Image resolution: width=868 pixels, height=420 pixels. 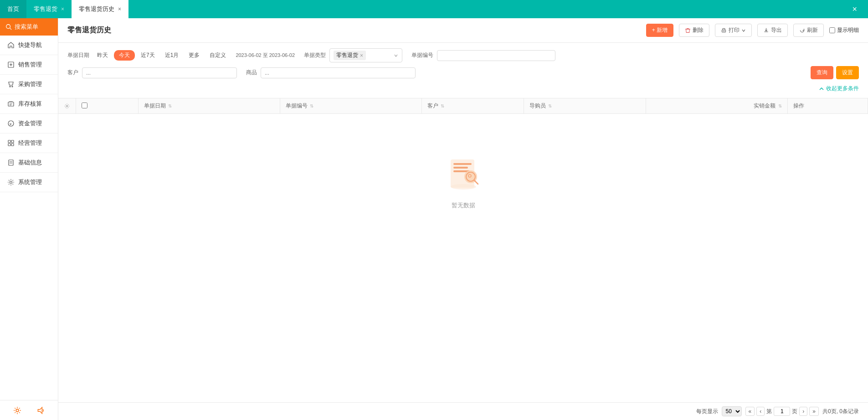 I want to click on close-retail-return-tab: ×, so click(x=63, y=9).